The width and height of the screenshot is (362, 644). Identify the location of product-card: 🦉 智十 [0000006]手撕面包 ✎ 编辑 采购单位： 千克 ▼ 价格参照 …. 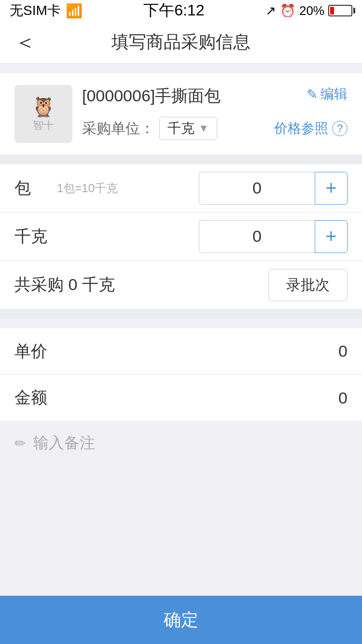
(181, 114).